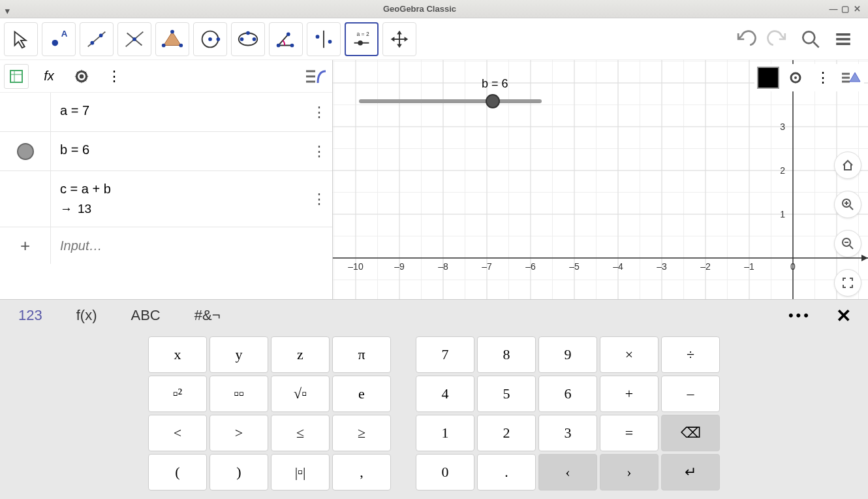 The width and height of the screenshot is (868, 499). Describe the element at coordinates (796, 78) in the screenshot. I see `graphics-settings-icon` at that location.